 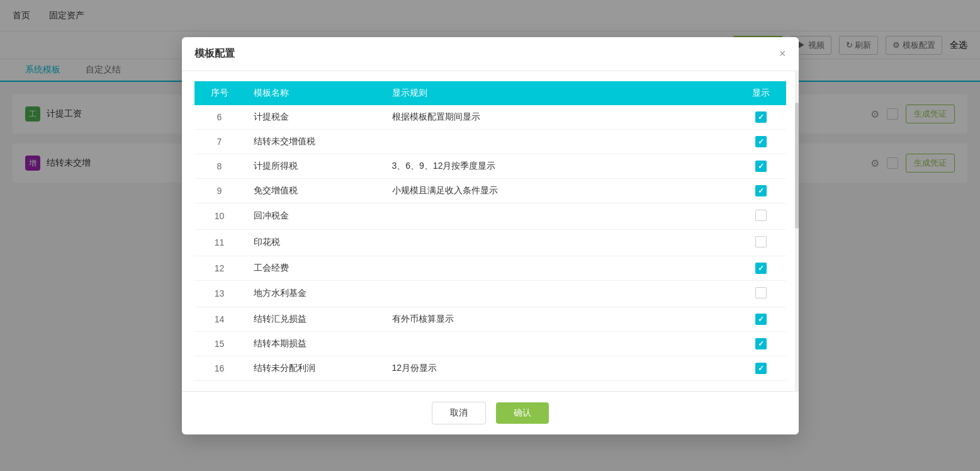 What do you see at coordinates (560, 368) in the screenshot?
I see `cell-rule: 12月份显示` at bounding box center [560, 368].